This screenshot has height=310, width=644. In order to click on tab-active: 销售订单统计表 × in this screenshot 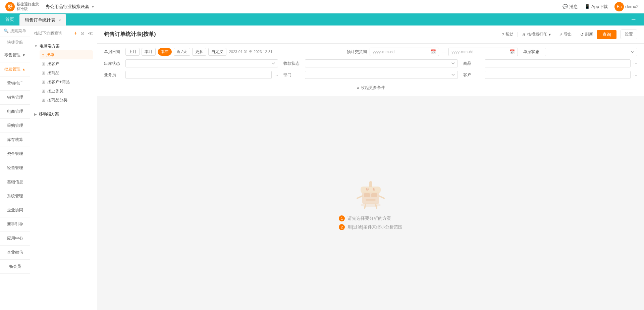, I will do `click(43, 20)`.